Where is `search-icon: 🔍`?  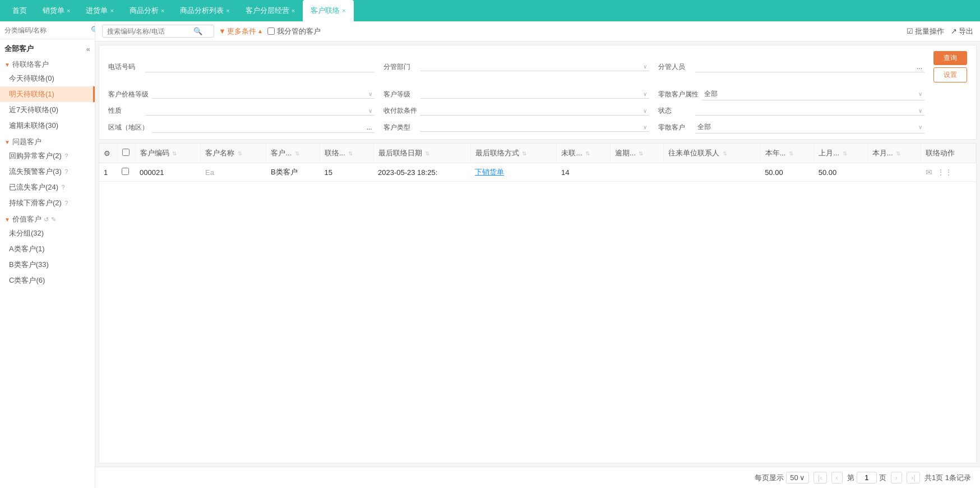
search-icon: 🔍 is located at coordinates (198, 31).